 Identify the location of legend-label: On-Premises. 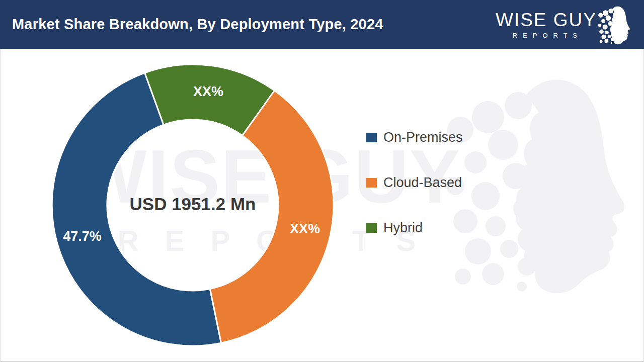
(423, 137).